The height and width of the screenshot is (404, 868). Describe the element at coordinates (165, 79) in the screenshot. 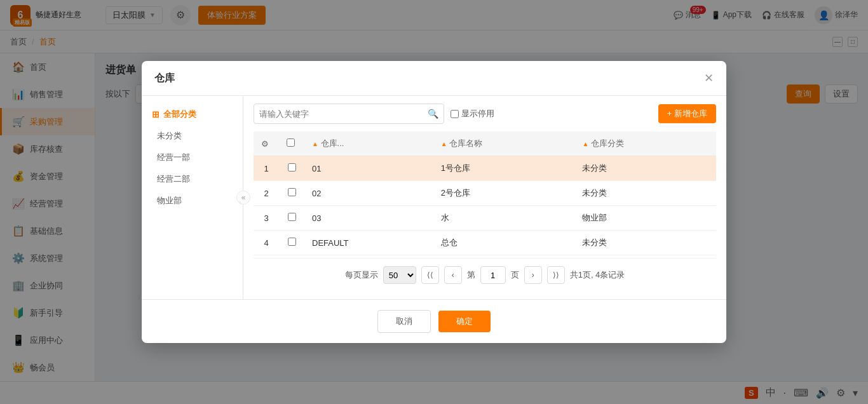

I see `dialog-title: 仓库` at that location.